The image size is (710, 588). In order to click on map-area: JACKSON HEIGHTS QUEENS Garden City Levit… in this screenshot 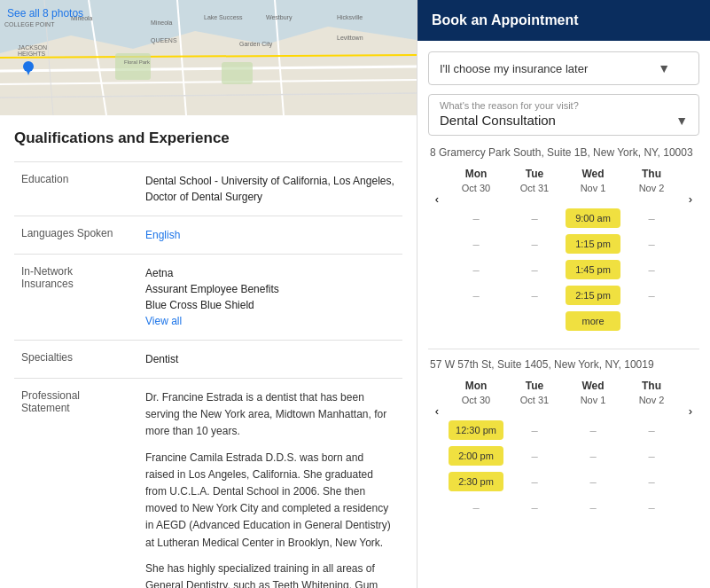, I will do `click(208, 58)`.